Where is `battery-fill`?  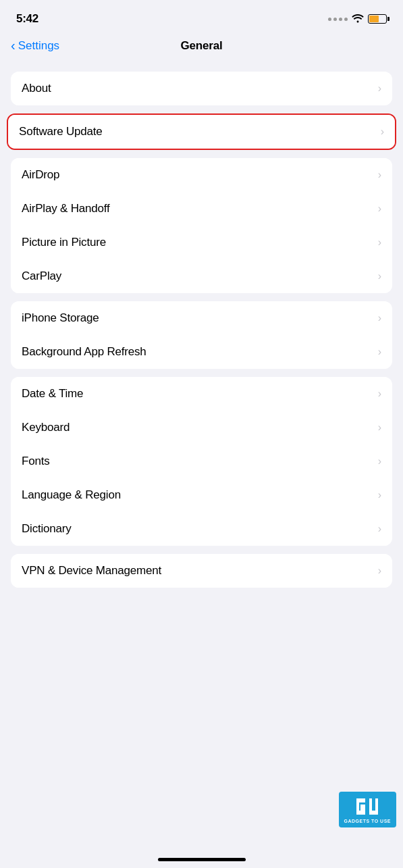 battery-fill is located at coordinates (374, 19).